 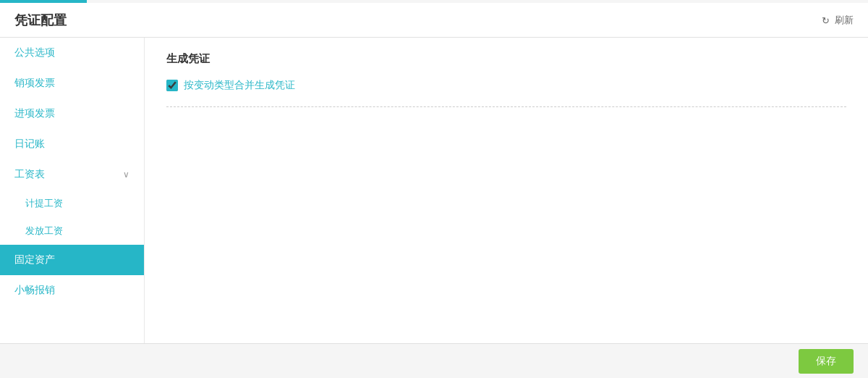 I want to click on sidebar-item-label: 工资表, so click(x=30, y=175).